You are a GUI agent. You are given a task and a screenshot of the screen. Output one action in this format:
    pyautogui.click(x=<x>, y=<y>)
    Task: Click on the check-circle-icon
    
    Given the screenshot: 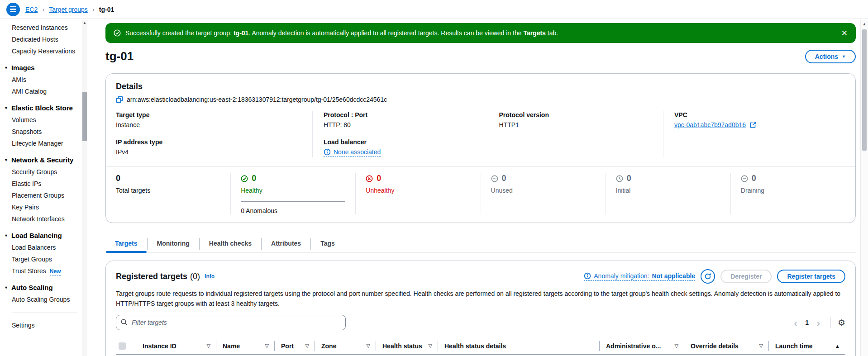 What is the action you would take?
    pyautogui.click(x=244, y=179)
    